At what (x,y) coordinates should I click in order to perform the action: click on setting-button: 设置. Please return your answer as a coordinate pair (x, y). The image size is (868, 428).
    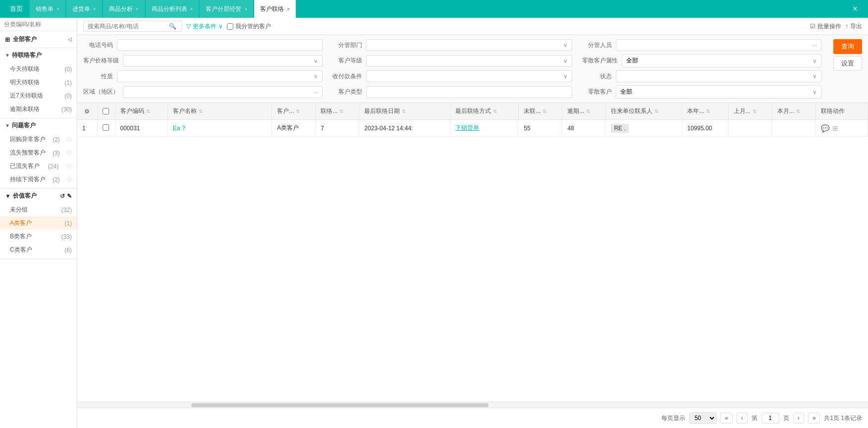
    Looking at the image, I should click on (848, 63).